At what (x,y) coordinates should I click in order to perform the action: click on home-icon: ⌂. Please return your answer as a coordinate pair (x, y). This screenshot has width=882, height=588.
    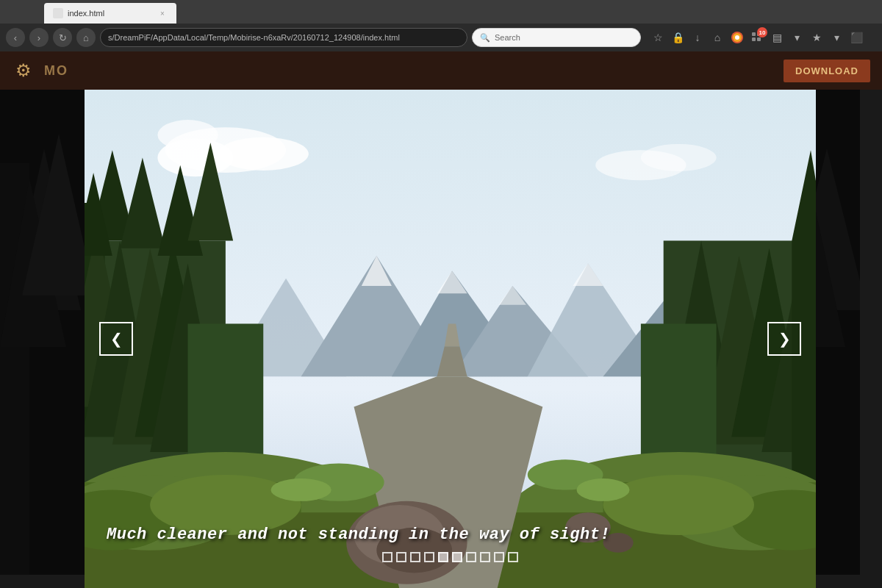
    Looking at the image, I should click on (717, 37).